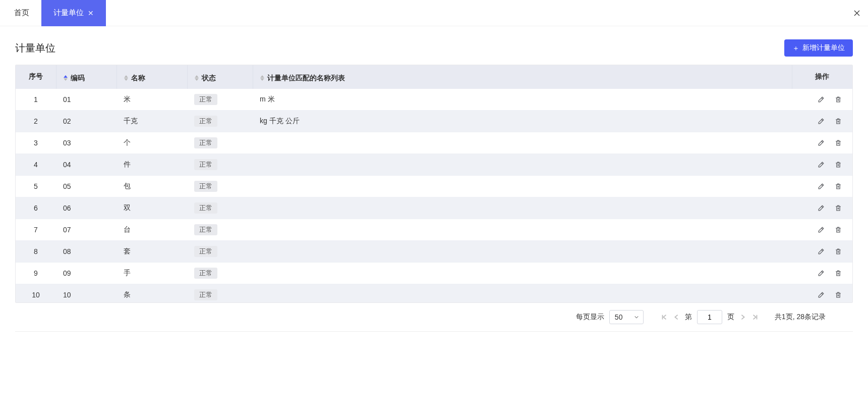 The height and width of the screenshot is (409, 868). What do you see at coordinates (755, 317) in the screenshot?
I see `last-page-icon` at bounding box center [755, 317].